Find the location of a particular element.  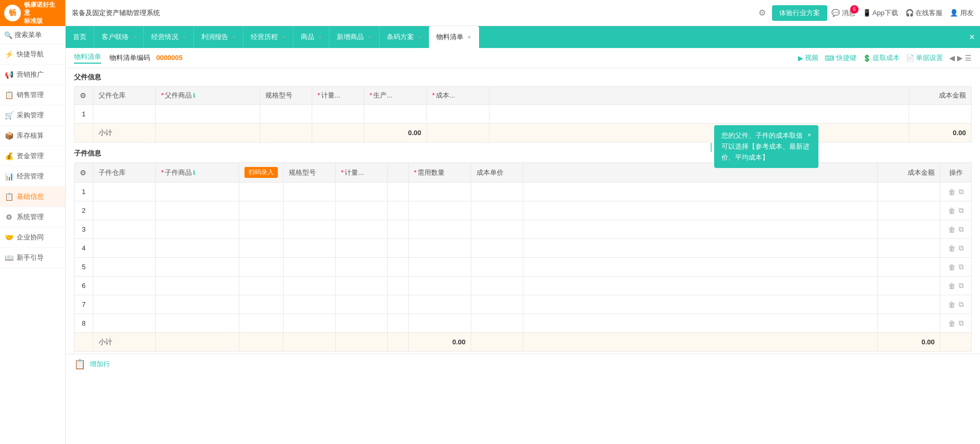

scan-input-button: 扫码录入 is located at coordinates (261, 172).